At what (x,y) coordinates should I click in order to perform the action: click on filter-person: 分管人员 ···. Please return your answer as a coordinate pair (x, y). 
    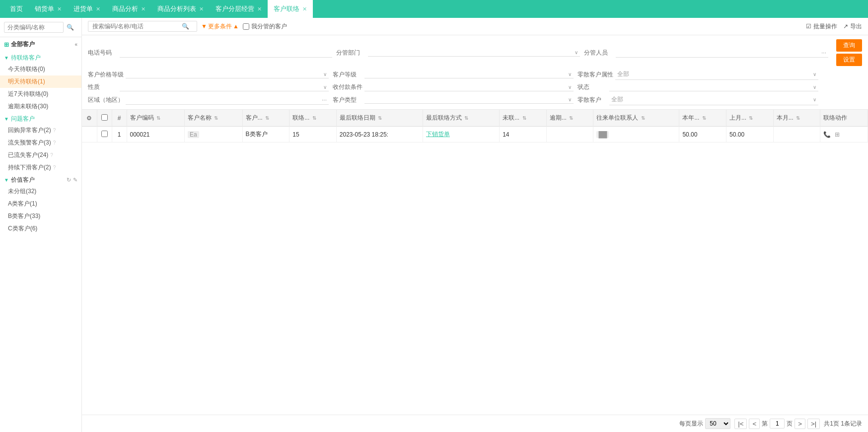
    Looking at the image, I should click on (706, 53).